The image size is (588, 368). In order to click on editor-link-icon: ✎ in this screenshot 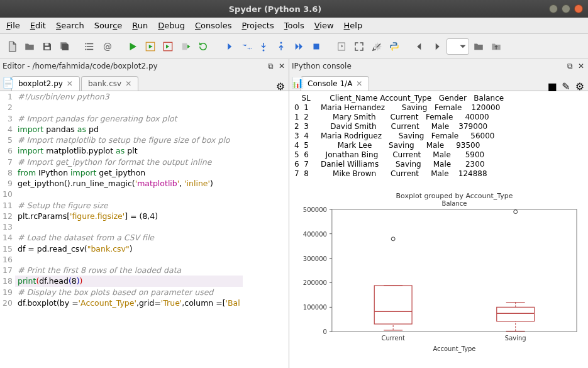, I will do `click(566, 86)`.